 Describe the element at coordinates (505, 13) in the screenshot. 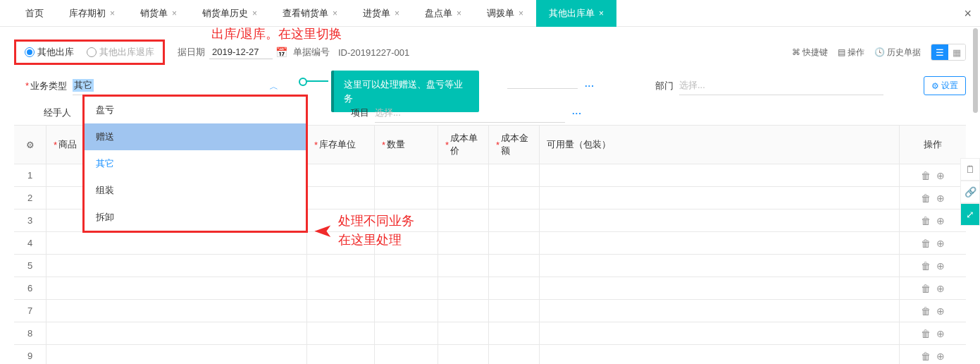

I see `tab-transfer: 调拨单×` at that location.